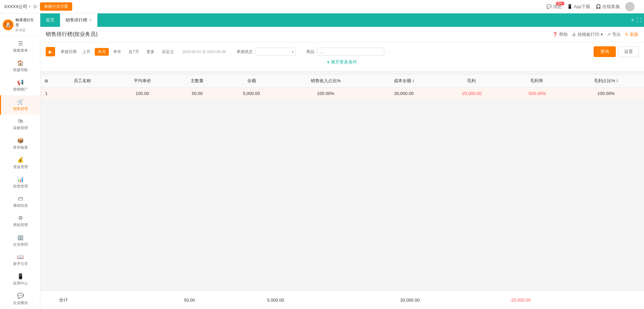  What do you see at coordinates (20, 303) in the screenshot?
I see `sidebar-label-wechat: 企业微信` at bounding box center [20, 303].